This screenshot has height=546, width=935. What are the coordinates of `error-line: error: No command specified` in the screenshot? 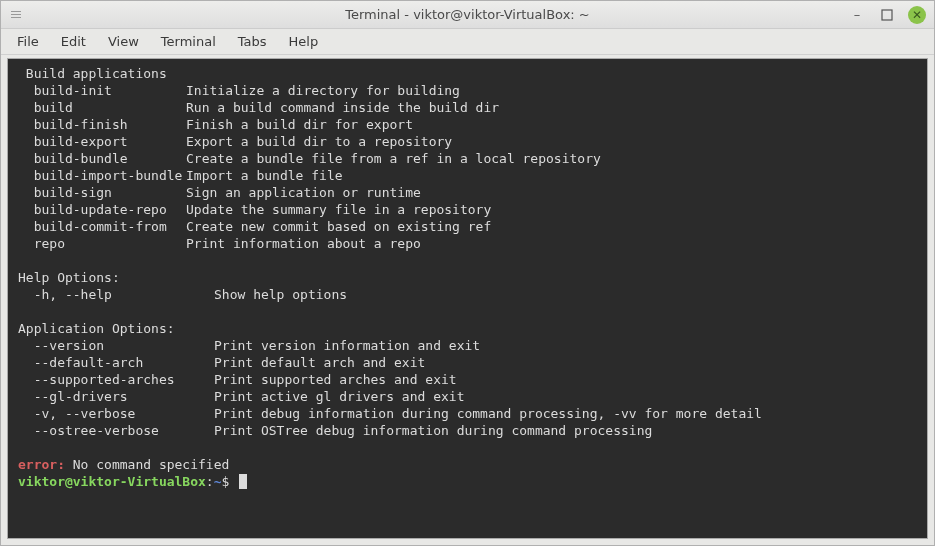 It's located at (468, 464).